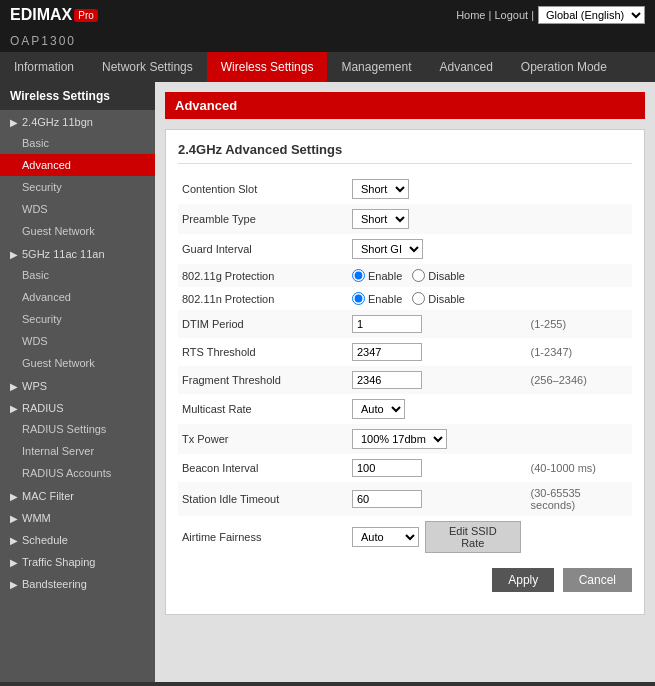 The image size is (655, 686). I want to click on sidebar-item-radius-accounts: RADIUS Accounts, so click(78, 473).